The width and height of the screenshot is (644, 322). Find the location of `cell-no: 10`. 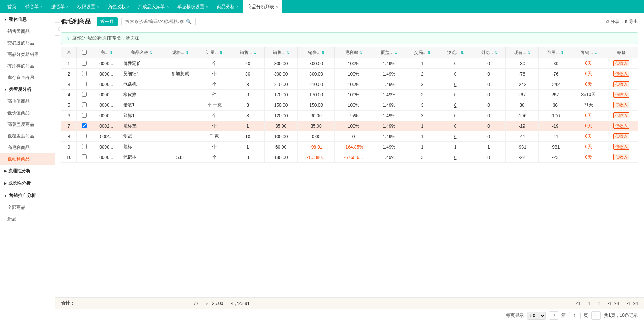

cell-no: 10 is located at coordinates (69, 157).